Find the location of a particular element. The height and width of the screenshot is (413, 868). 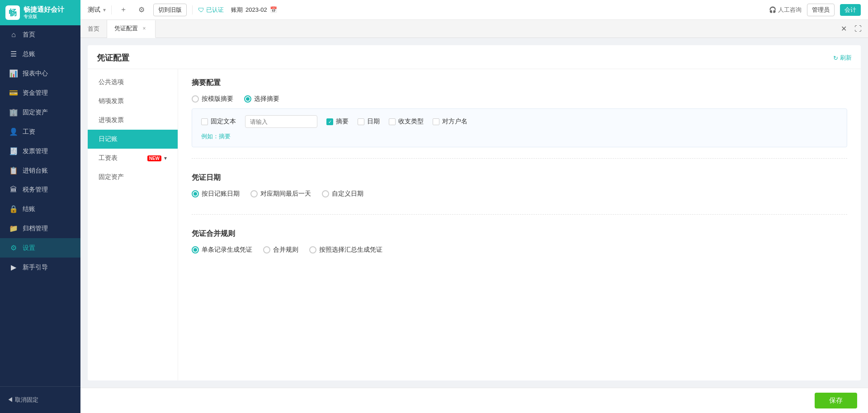

left-nav-purchase: 进项发票 is located at coordinates (133, 120).